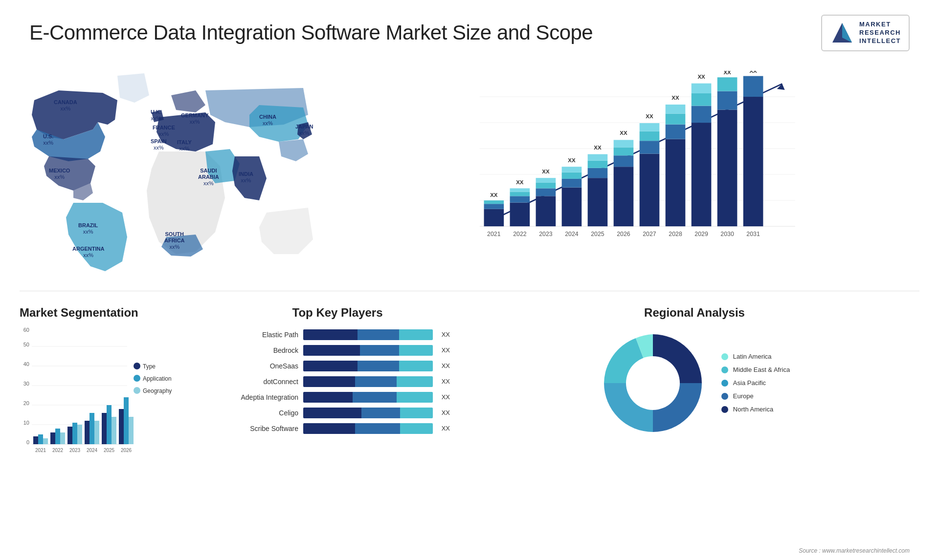 Image resolution: width=939 pixels, height=560 pixels. Describe the element at coordinates (262, 413) in the screenshot. I see `player-name: Celigo` at that location.